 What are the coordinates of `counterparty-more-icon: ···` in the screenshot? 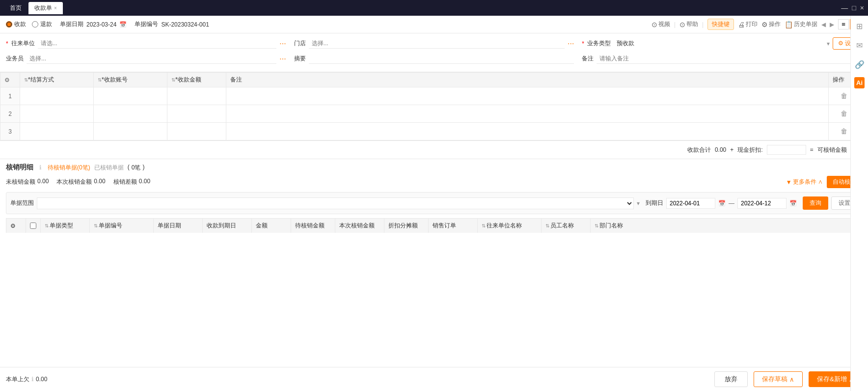 It's located at (283, 44).